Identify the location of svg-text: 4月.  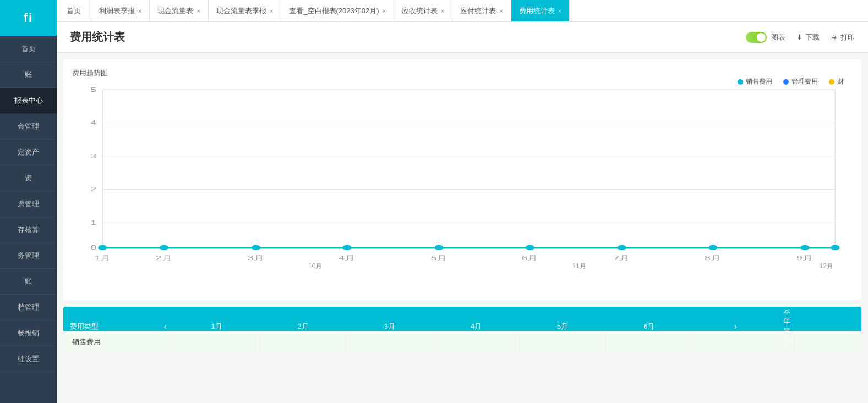
(347, 258).